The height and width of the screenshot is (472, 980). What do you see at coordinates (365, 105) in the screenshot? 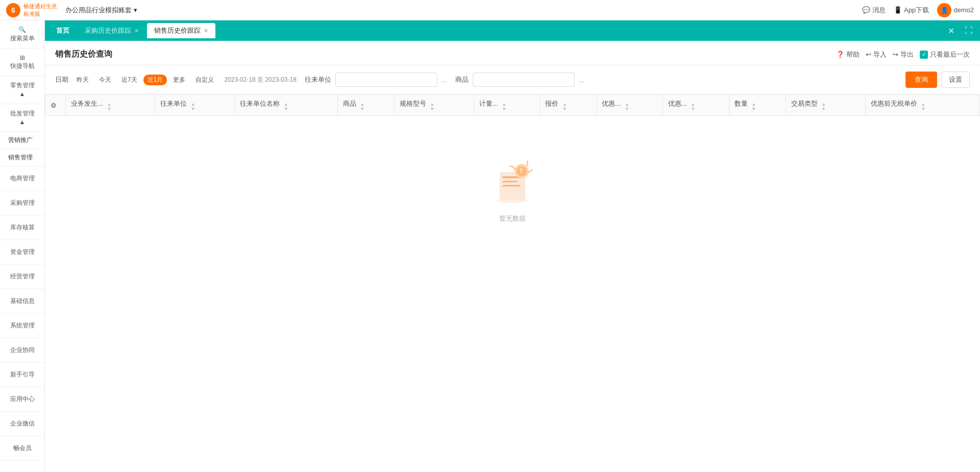
I see `col-goods: 商品 ▲▼` at bounding box center [365, 105].